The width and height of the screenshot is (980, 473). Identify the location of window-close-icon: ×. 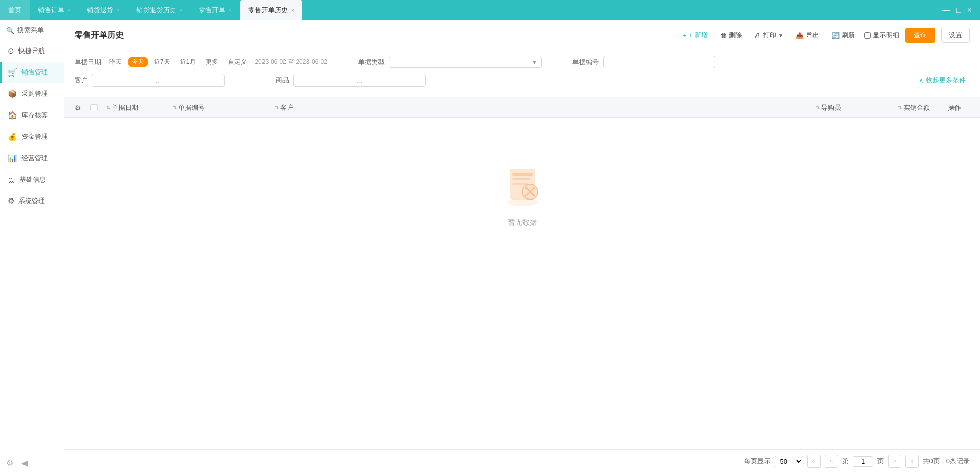
(969, 10).